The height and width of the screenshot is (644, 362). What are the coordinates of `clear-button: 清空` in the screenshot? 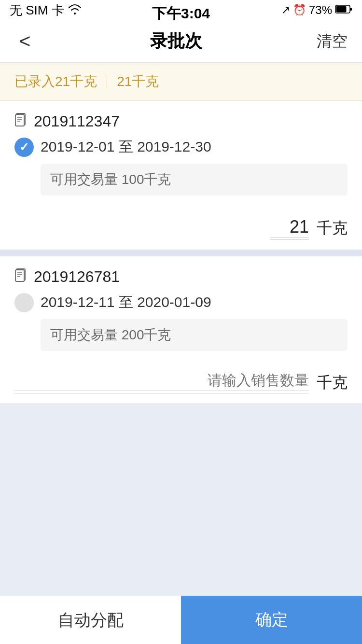 It's located at (332, 42).